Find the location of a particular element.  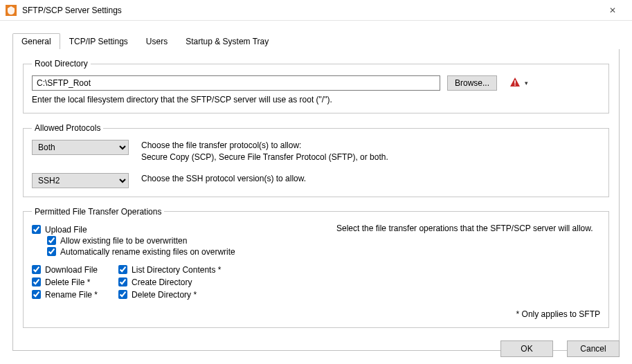

group-root-directory: Root Directory Browse... ▾ Enter the loc… is located at coordinates (316, 86).